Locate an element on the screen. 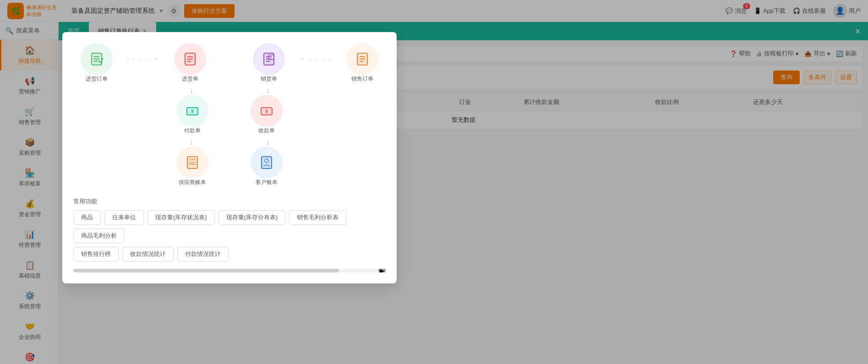 The width and height of the screenshot is (868, 364). func-btn-partner: 往来单位 is located at coordinates (124, 217).